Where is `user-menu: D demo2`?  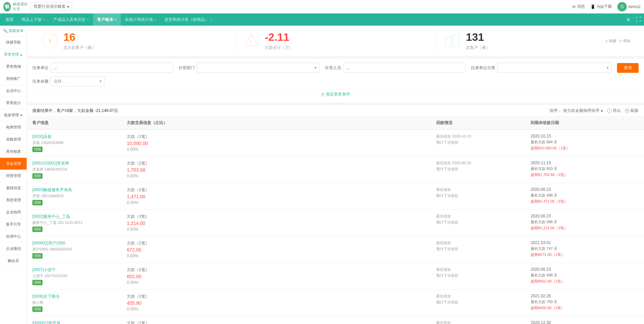 user-menu: D demo2 is located at coordinates (629, 7).